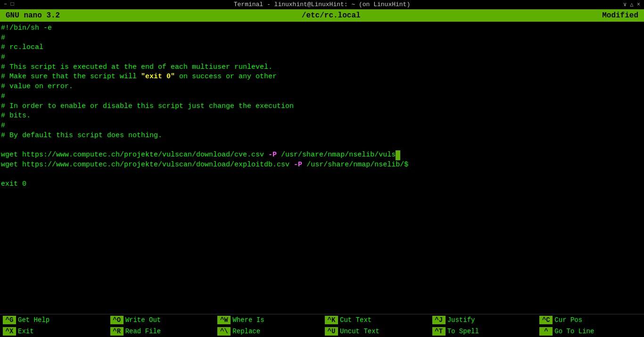 This screenshot has width=644, height=337. What do you see at coordinates (322, 28) in the screenshot?
I see `line-1: #!/bin/sh -e` at bounding box center [322, 28].